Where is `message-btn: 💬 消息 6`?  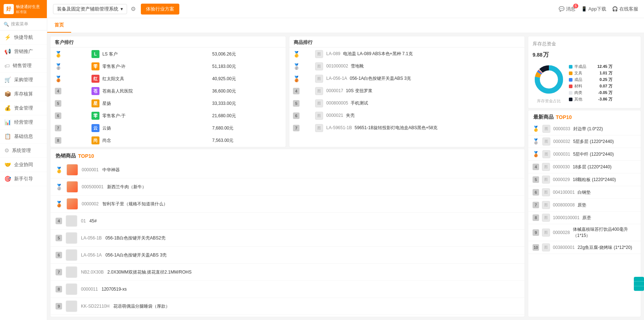 message-btn: 💬 消息 6 is located at coordinates (567, 9).